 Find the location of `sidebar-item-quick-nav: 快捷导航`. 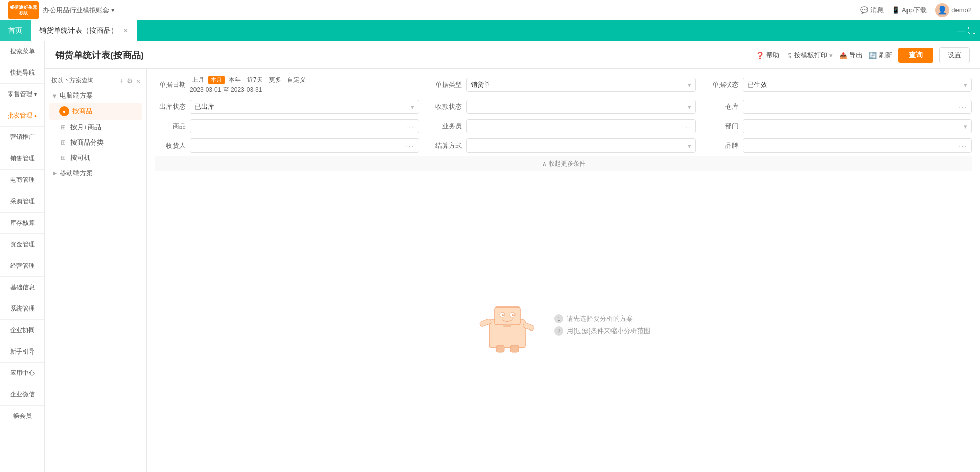

sidebar-item-quick-nav: 快捷导航 is located at coordinates (22, 73).